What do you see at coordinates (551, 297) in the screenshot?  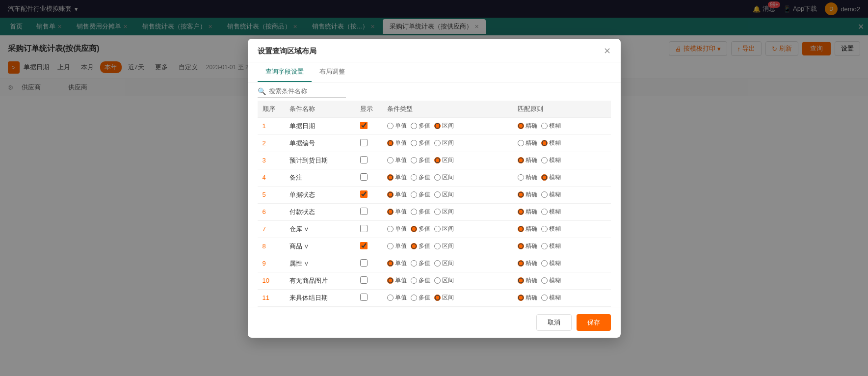 I see `match-fuzzy-10: 模糊` at bounding box center [551, 297].